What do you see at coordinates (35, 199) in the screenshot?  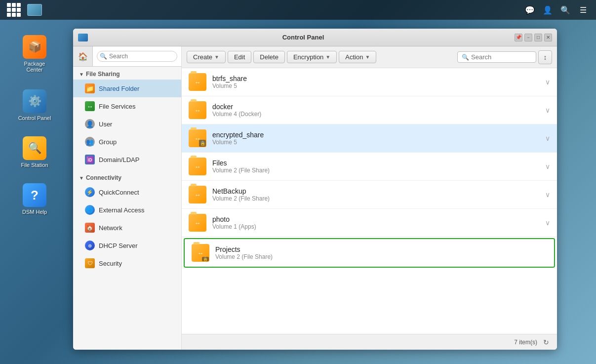 I see `desktop-icon-dsm-help: ? DSM Help` at bounding box center [35, 199].